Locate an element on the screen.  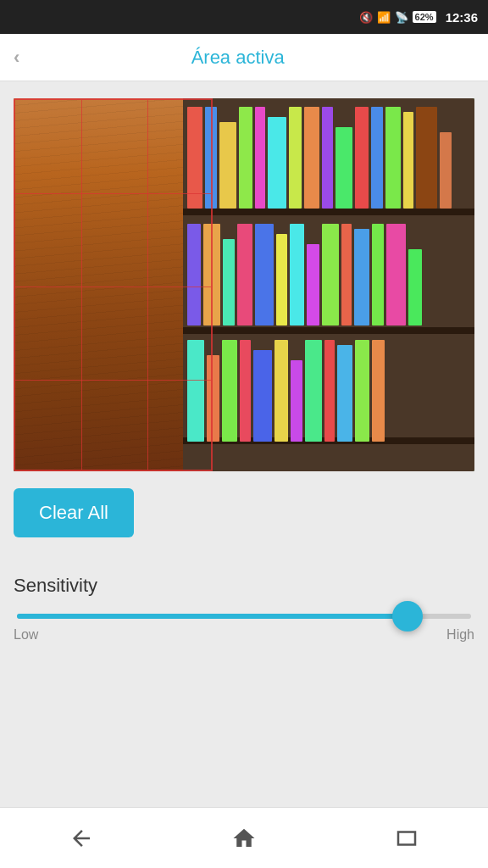
control-area: Clear All is located at coordinates (244, 513).